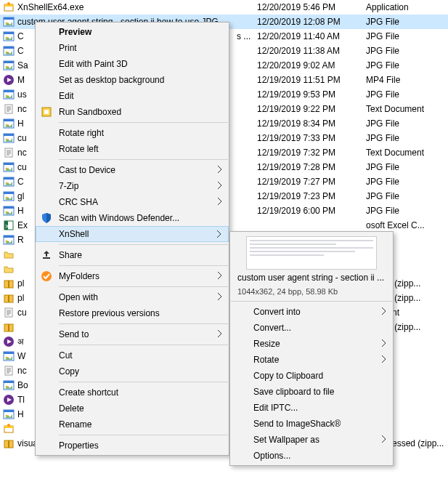  I want to click on menu-item: Properties, so click(132, 446).